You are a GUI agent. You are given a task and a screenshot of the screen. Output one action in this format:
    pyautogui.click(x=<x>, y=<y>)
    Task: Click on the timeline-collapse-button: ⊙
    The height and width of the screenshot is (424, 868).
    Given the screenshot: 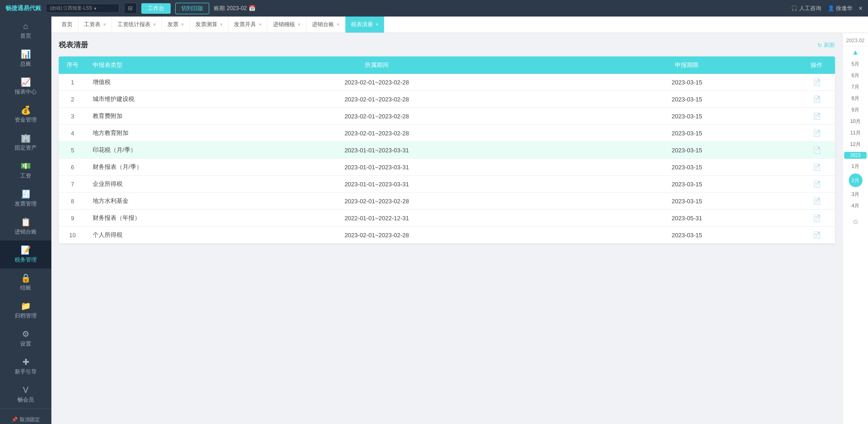 What is the action you would take?
    pyautogui.click(x=856, y=222)
    